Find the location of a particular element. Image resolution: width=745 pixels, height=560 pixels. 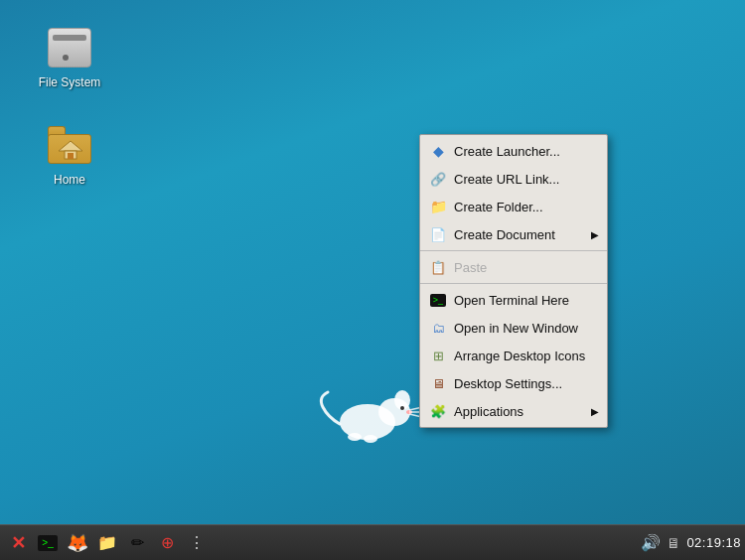

paste-label: Paste is located at coordinates (526, 268).